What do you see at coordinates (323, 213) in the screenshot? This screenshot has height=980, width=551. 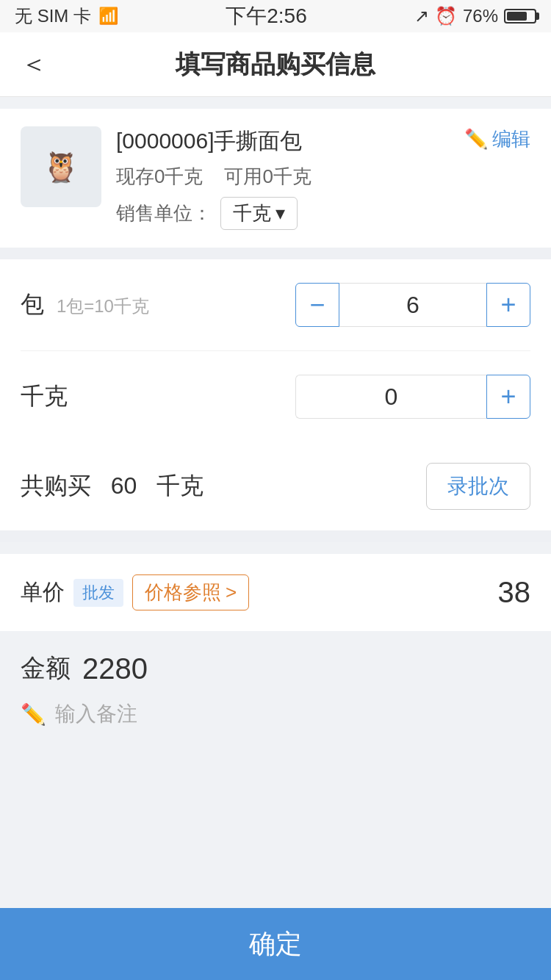 I see `product-unit-row: 销售单位： 千克 ▾` at bounding box center [323, 213].